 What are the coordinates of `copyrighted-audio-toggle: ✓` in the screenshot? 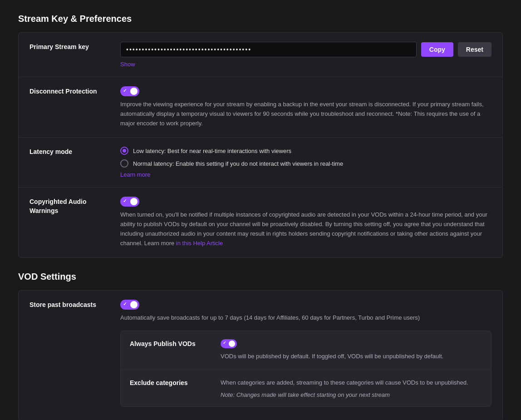 It's located at (130, 202).